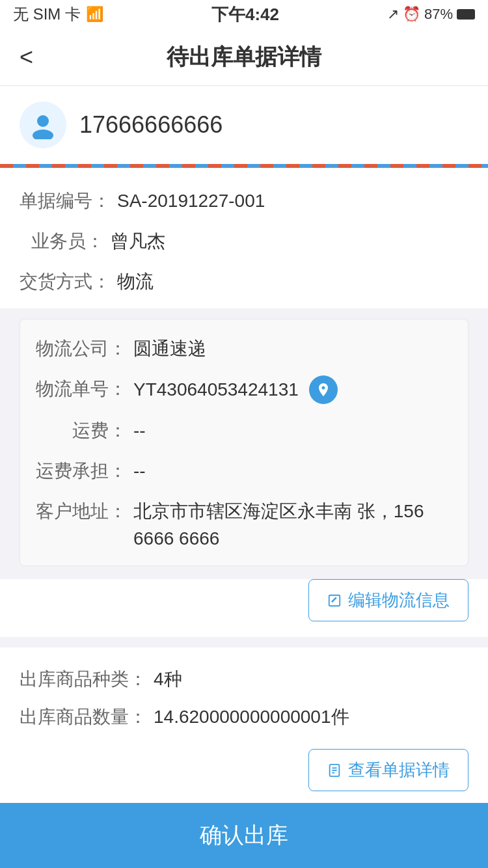 This screenshot has height=868, width=488. What do you see at coordinates (431, 14) in the screenshot?
I see `status-right: ↗ ⏰ 87%` at bounding box center [431, 14].